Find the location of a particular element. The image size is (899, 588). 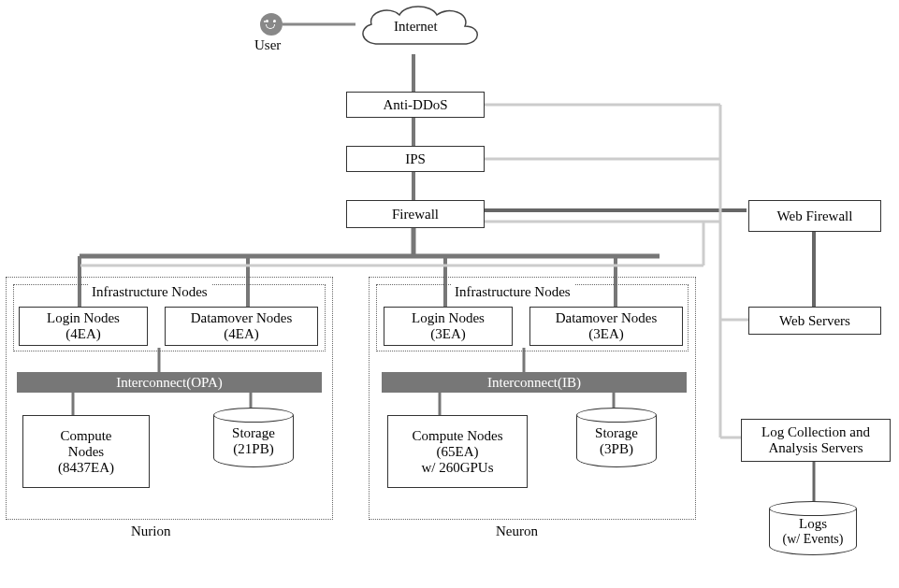

nurion-compute-nodes: Compute Nodes (8437EA) is located at coordinates (86, 452).